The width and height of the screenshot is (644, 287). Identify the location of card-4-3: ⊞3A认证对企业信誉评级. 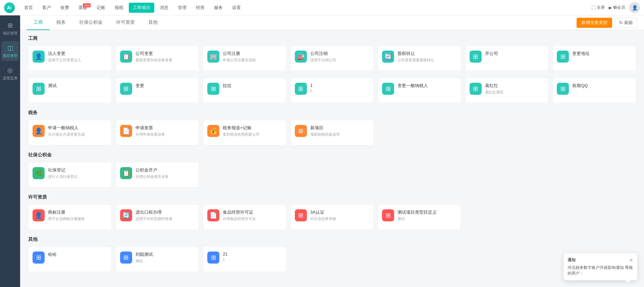
(332, 217).